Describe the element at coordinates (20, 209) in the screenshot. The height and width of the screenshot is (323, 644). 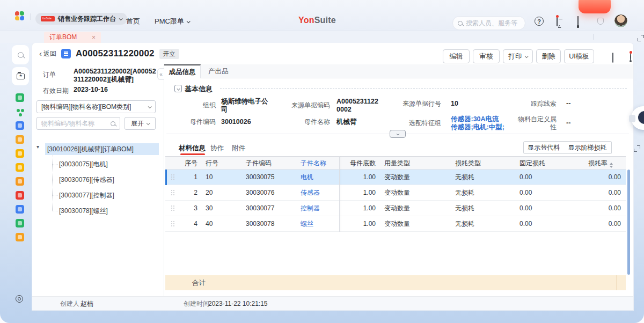
I see `clipboard-blue-icon` at that location.